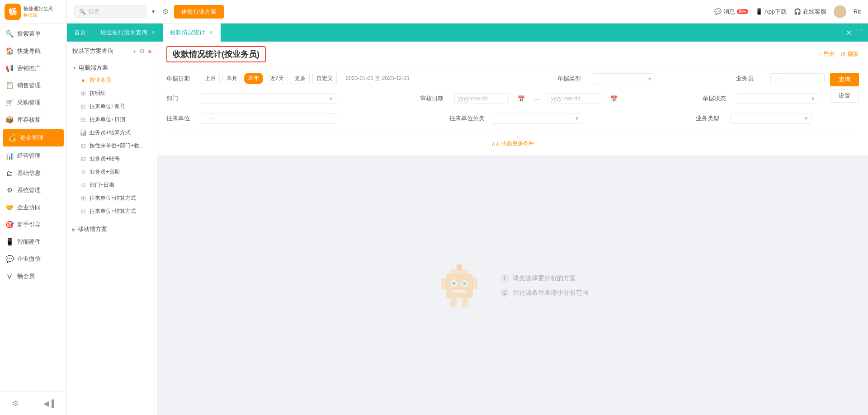 Image resolution: width=868 pixels, height=415 pixels. Describe the element at coordinates (810, 12) in the screenshot. I see `online-service-item: 🎧 在线客服` at that location.